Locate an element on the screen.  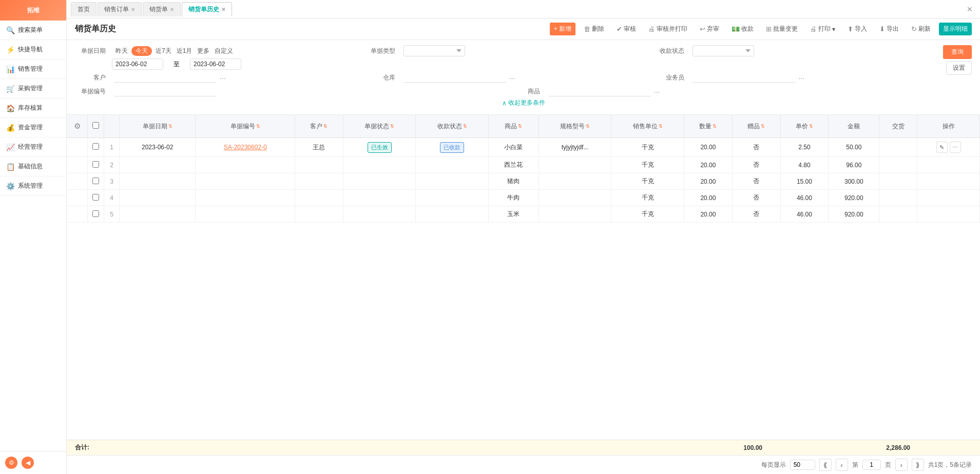
tab-sales-history: 销货单历史 ✕ is located at coordinates (207, 9).